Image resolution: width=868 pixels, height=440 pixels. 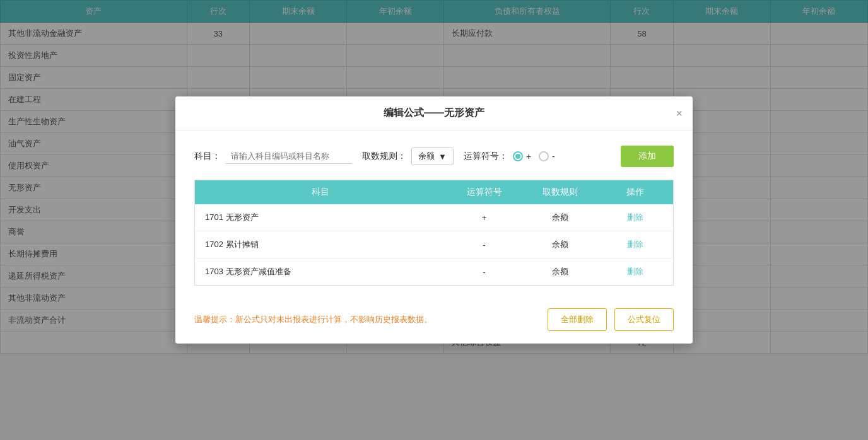 I want to click on reset-formula-button: 公式复位, so click(x=644, y=320).